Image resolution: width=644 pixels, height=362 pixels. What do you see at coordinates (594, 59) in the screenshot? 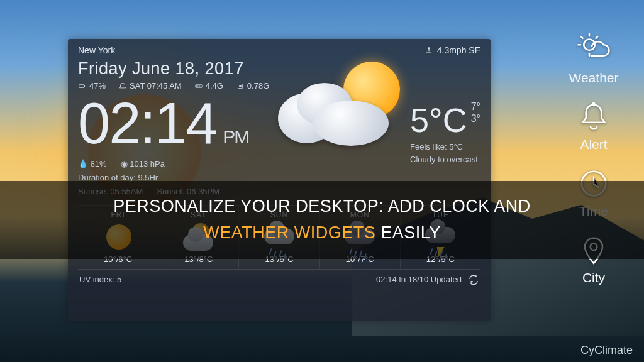
I see `sidebar-item-weather: Weather` at bounding box center [594, 59].